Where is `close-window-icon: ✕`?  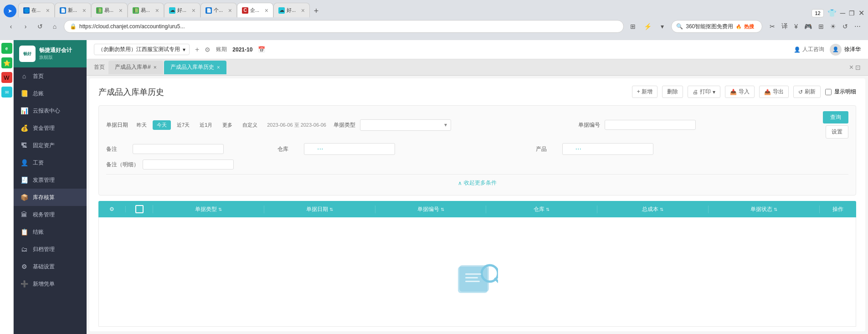 close-window-icon: ✕ is located at coordinates (861, 13).